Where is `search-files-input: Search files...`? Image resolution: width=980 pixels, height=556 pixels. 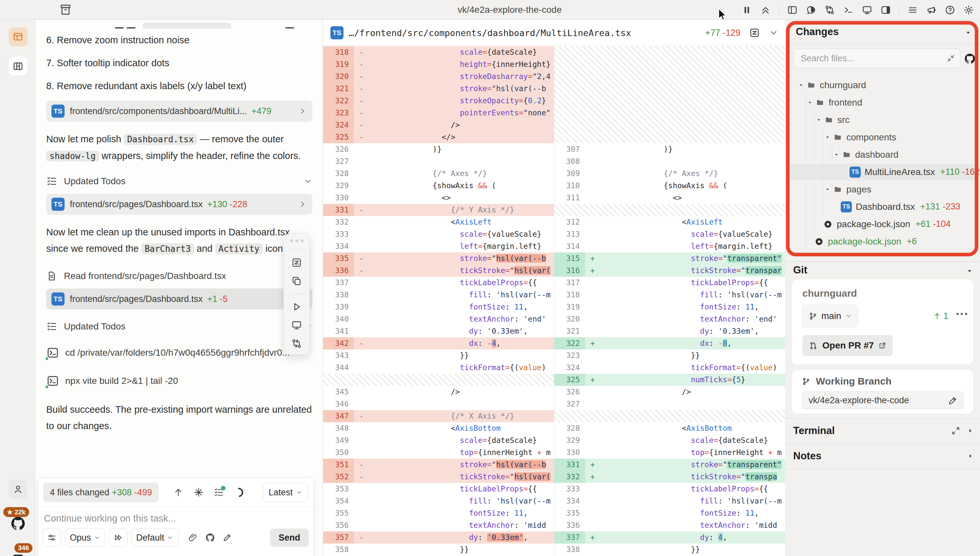 search-files-input: Search files... is located at coordinates (877, 58).